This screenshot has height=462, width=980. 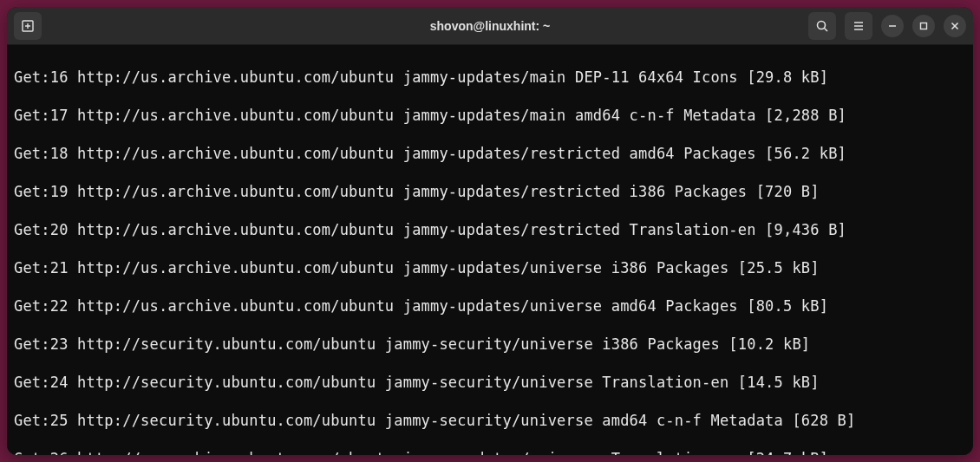 I want to click on hamburger-icon, so click(x=859, y=26).